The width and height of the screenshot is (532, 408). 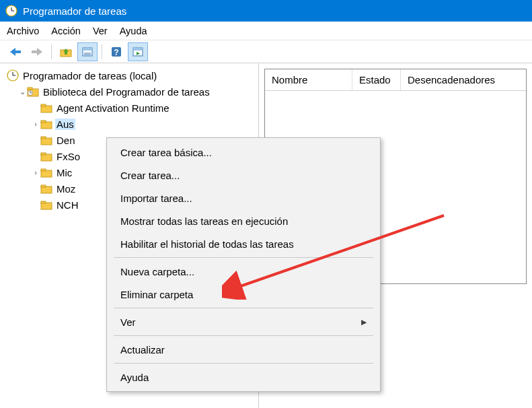 What do you see at coordinates (67, 205) in the screenshot?
I see `tree-item-label: NCH` at bounding box center [67, 205].